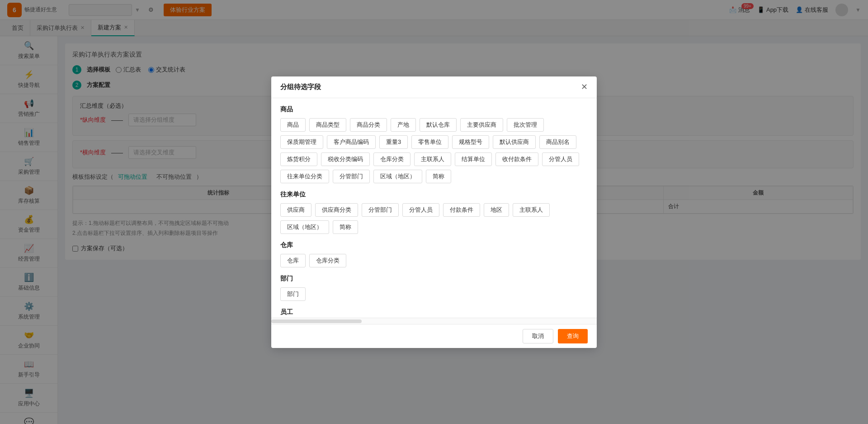  Describe the element at coordinates (434, 279) in the screenshot. I see `section-title-dept: 部门` at that location.